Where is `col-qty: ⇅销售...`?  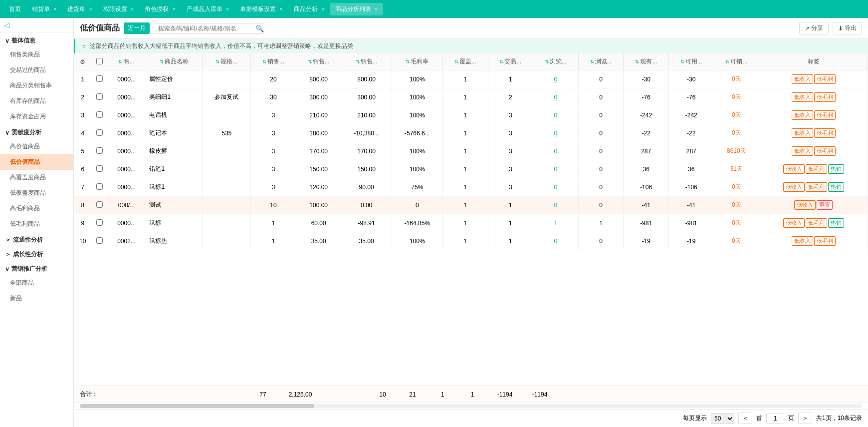 col-qty: ⇅销售... is located at coordinates (273, 62).